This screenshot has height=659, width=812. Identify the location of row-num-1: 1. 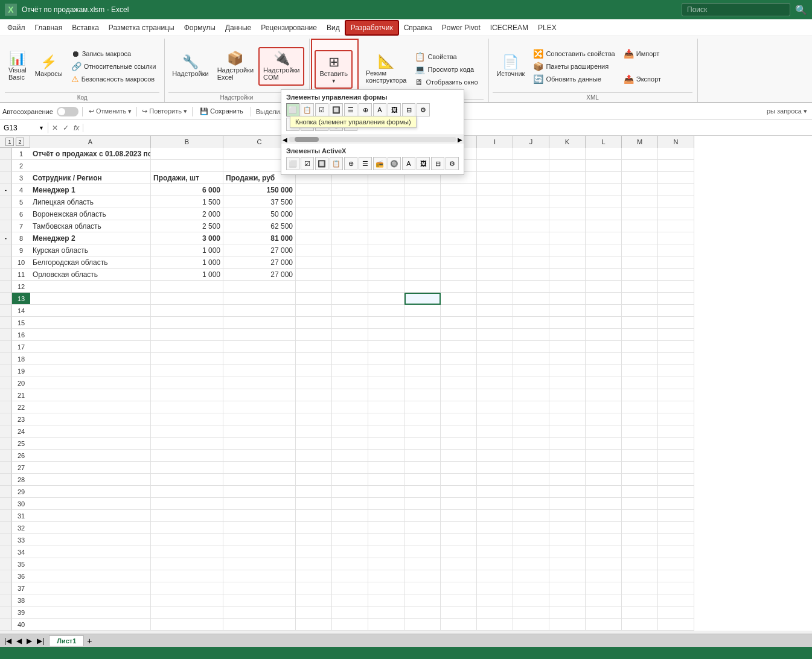
(21, 154).